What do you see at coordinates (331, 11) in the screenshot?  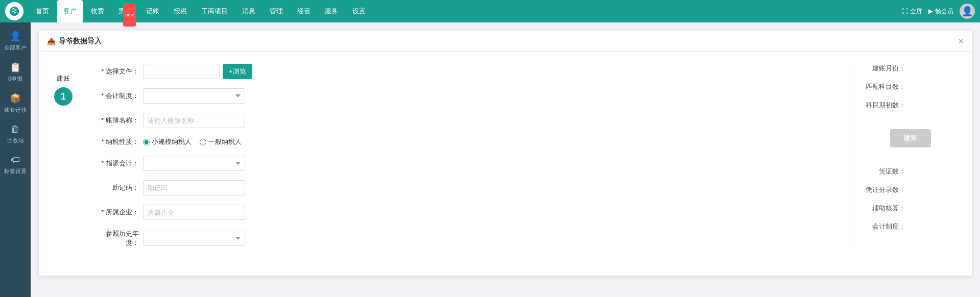 I see `nav-service: 服务` at bounding box center [331, 11].